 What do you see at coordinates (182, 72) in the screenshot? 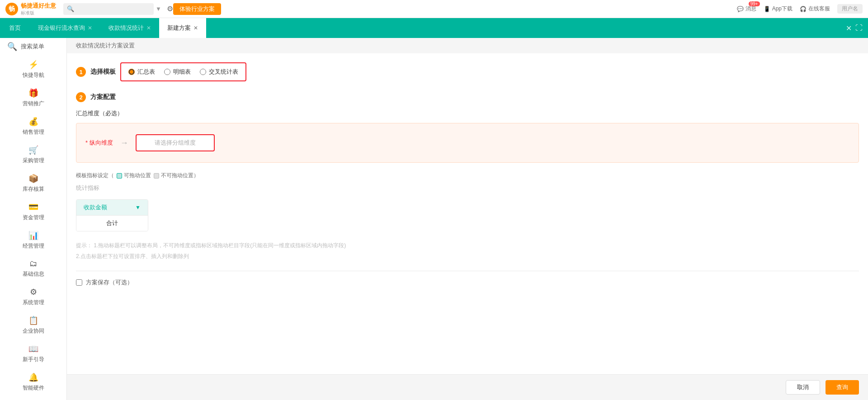
I see `radio-detail-label: 明细表` at bounding box center [182, 72].